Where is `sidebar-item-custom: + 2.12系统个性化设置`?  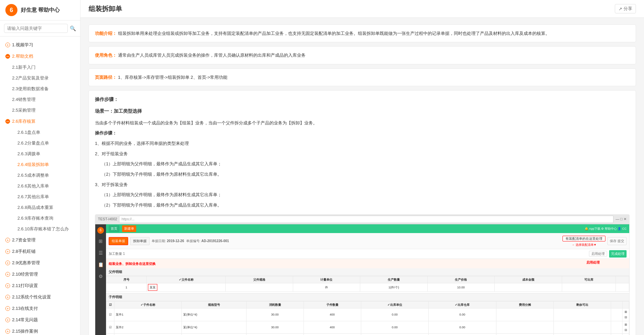
sidebar-item-custom: + 2.12系统个性化设置 is located at coordinates (40, 297).